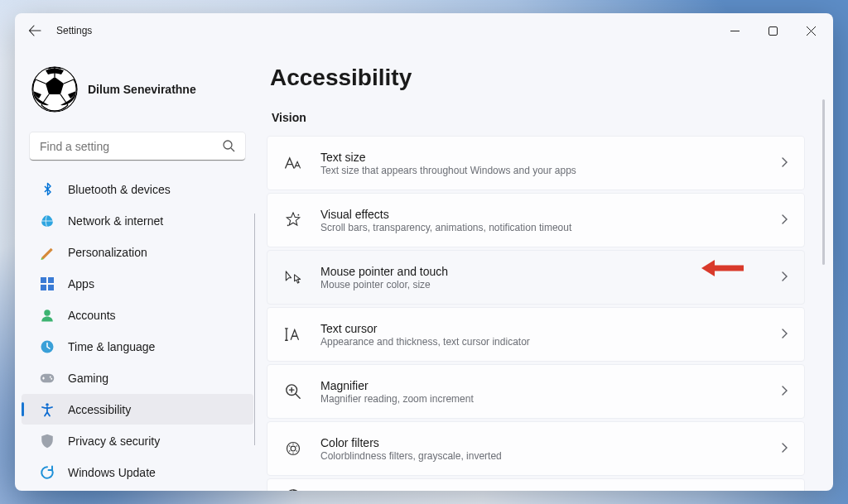  I want to click on window-title: Settings, so click(75, 31).